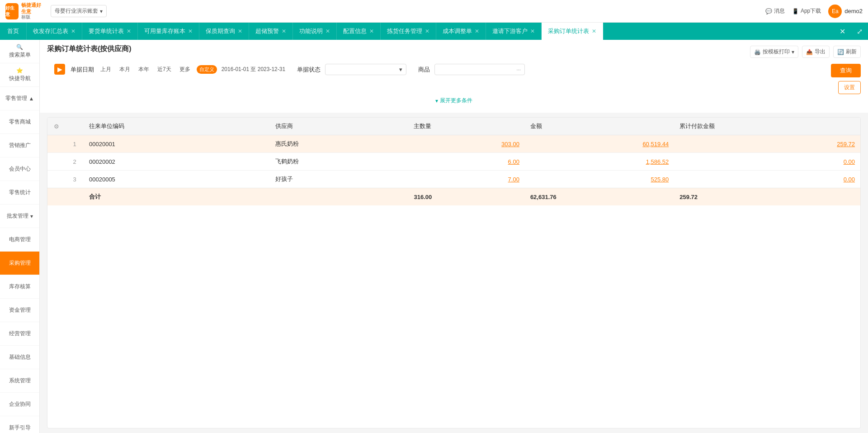 The image size is (868, 433). Describe the element at coordinates (339, 179) in the screenshot. I see `supplier-name-cell: 好孩子` at that location.